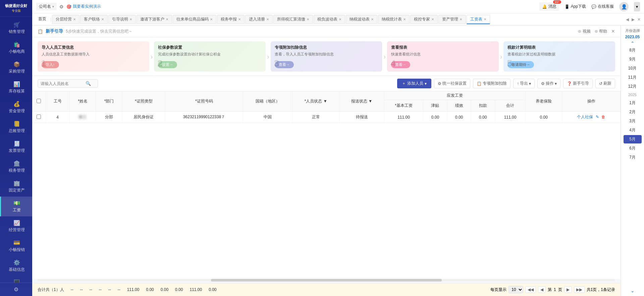  Describe the element at coordinates (633, 87) in the screenshot. I see `month-item-12月: 12月` at that location.